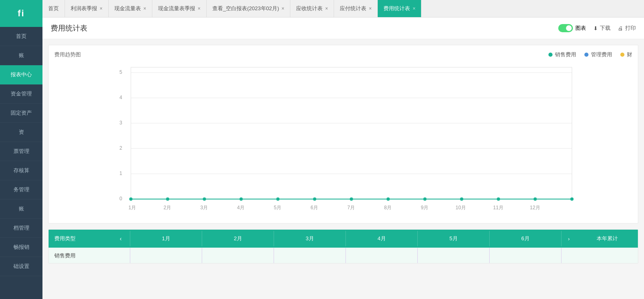 Image resolution: width=644 pixels, height=299 pixels. What do you see at coordinates (180, 9) in the screenshot?
I see `tab-cashflow-quarterly: 现金流量表季报 ×` at bounding box center [180, 9].